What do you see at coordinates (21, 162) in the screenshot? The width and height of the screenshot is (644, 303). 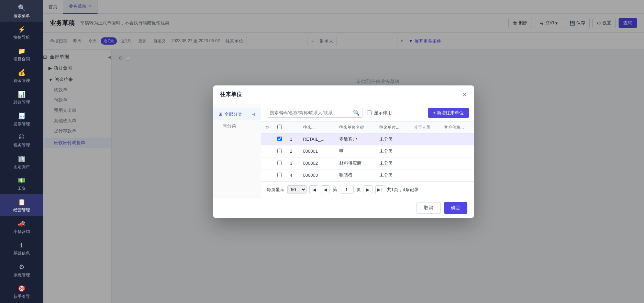 I see `sidebar-item-fixed-assets: 🏢 固定资产` at bounding box center [21, 162].